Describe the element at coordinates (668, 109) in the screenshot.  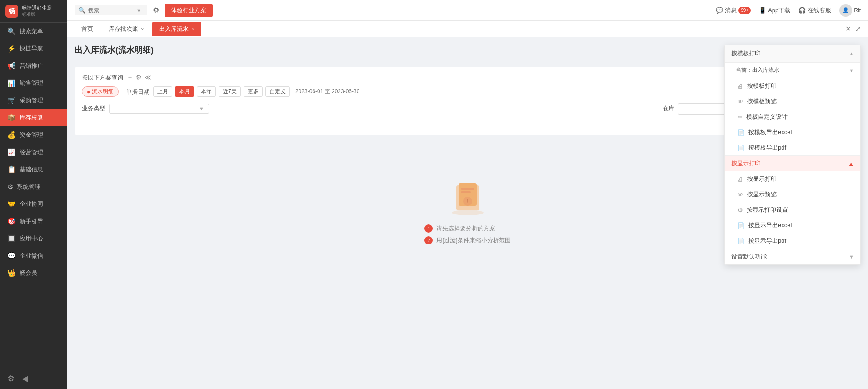
I see `warehouse-label: 仓库` at that location.